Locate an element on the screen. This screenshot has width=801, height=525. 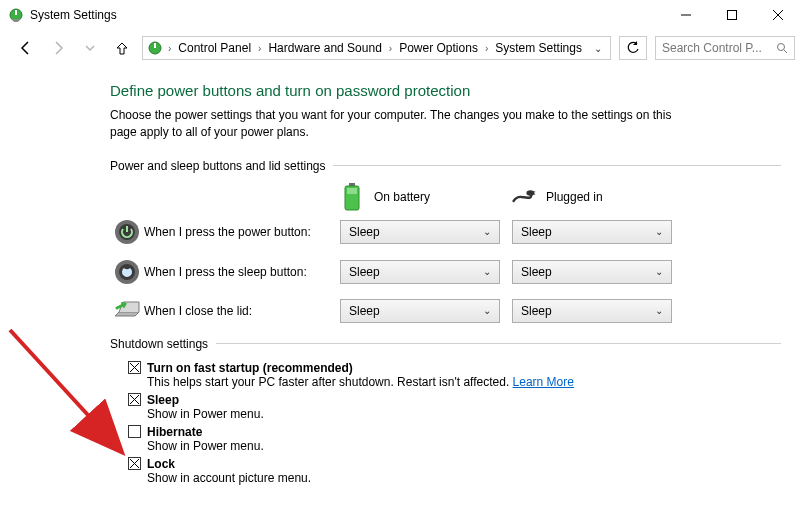
lock-title: Lock is located at coordinates (161, 464).